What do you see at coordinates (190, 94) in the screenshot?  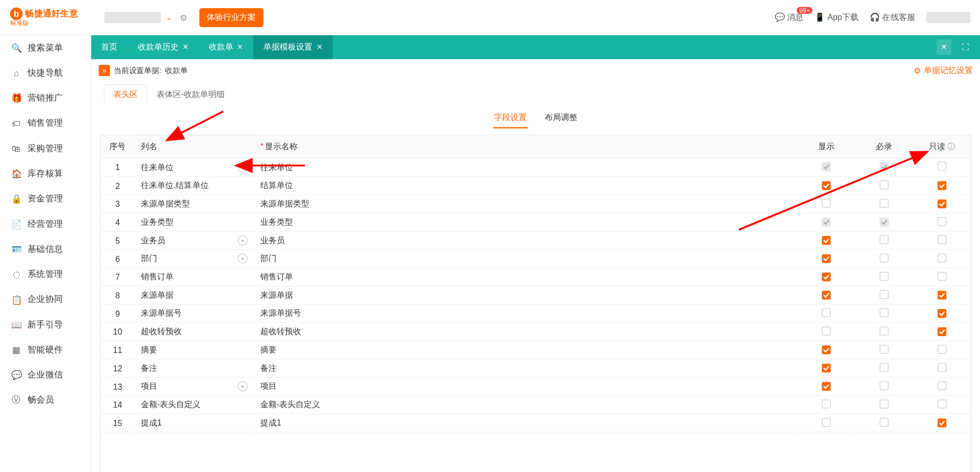 I see `area-tab-1: 表体区-收款单明细` at bounding box center [190, 94].